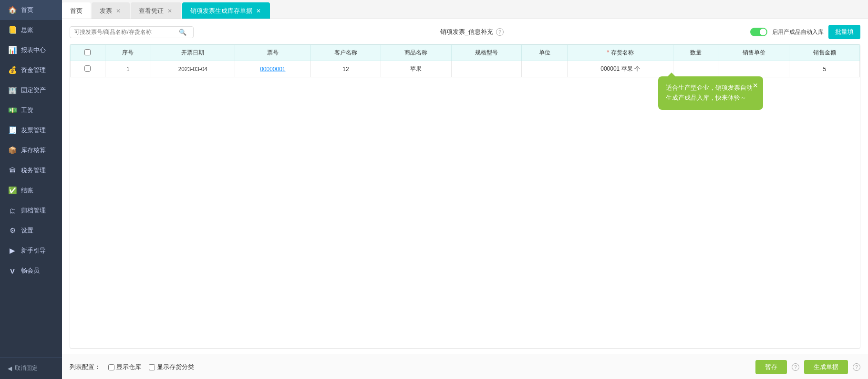  I want to click on sidebar-item-ledger: 📒 总账, so click(31, 30).